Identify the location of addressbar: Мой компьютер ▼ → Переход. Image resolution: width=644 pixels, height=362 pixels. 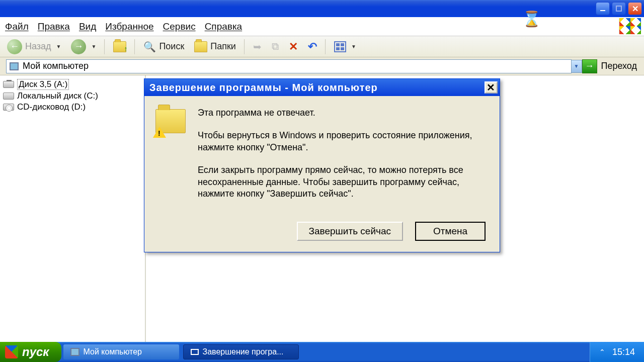
(322, 66).